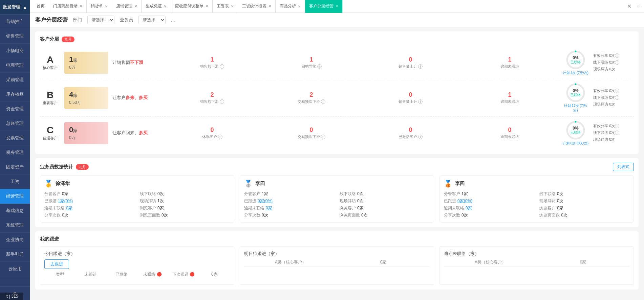 This screenshot has width=644, height=300. What do you see at coordinates (165, 6) in the screenshot?
I see `tab-close-4: ✕` at bounding box center [165, 6].